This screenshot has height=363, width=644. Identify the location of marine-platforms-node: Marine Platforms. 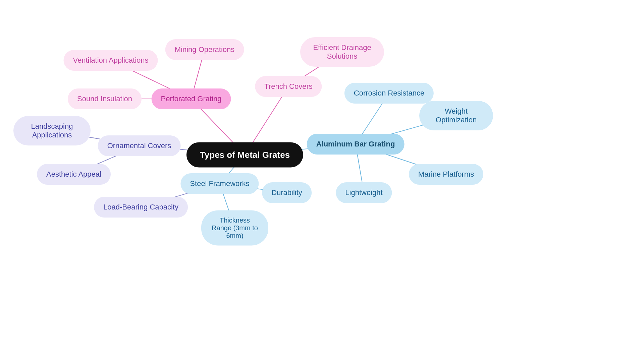
(446, 174).